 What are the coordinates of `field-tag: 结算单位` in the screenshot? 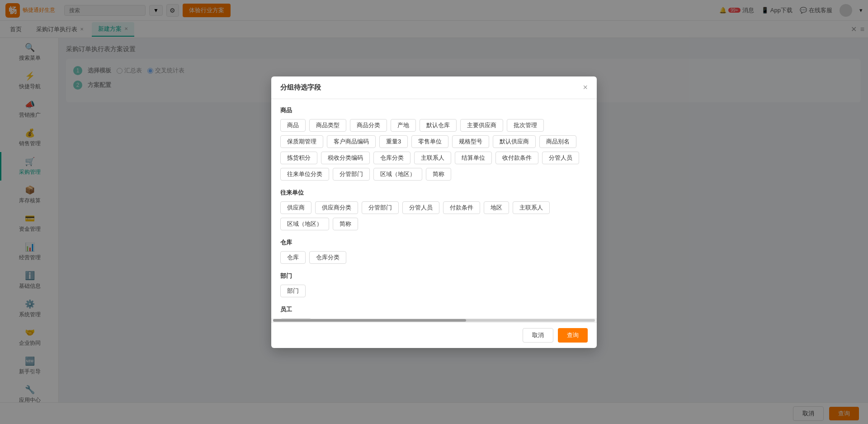 It's located at (473, 158).